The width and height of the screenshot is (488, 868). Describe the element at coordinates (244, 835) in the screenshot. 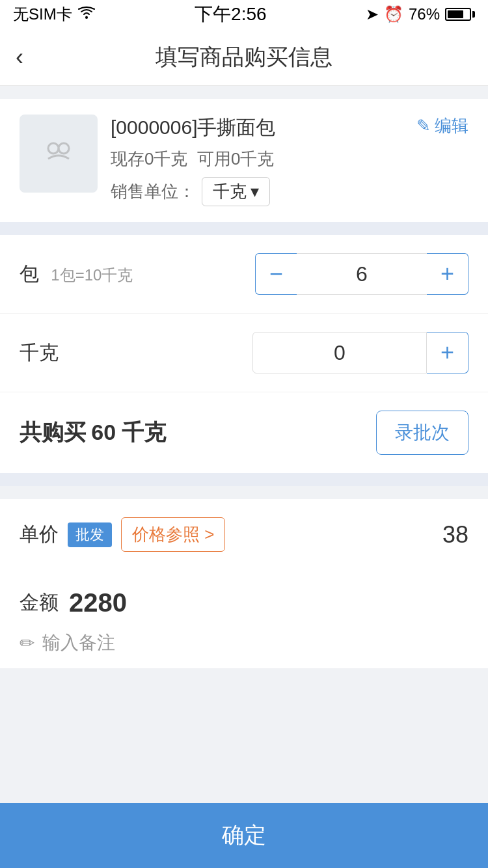

I see `confirm-text: 确定` at that location.